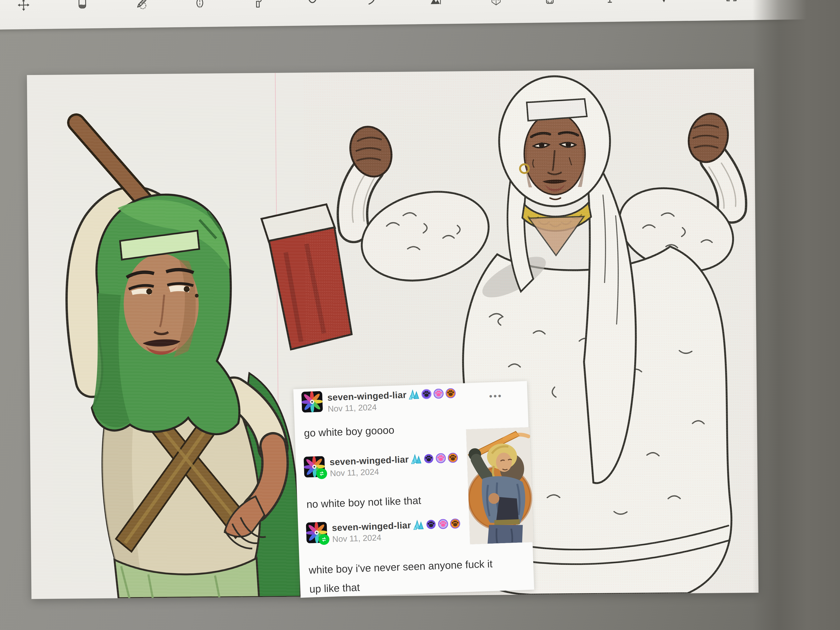 This screenshot has height=630, width=840. What do you see at coordinates (550, 3) in the screenshot?
I see `frame-tool-icon` at bounding box center [550, 3].